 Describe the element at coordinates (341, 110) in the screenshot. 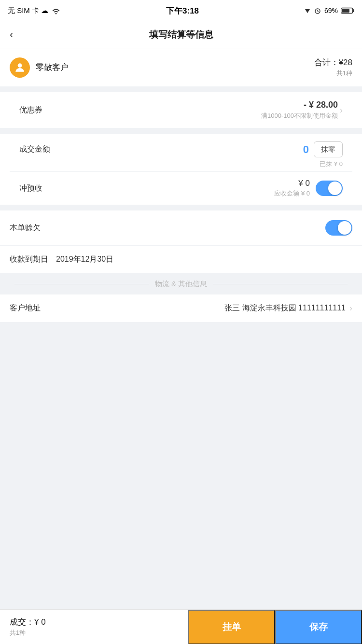

I see `chevron-right-icon: ›` at that location.